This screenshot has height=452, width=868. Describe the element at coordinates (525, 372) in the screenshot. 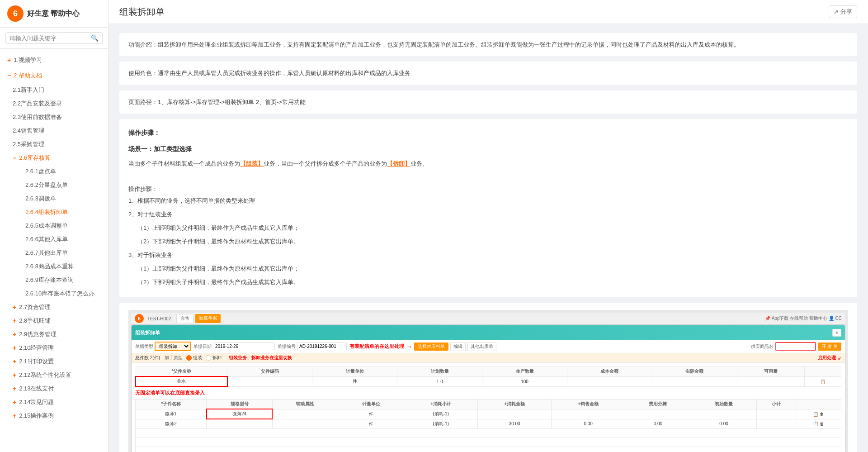

I see `col-prod-qty: 生产数量` at that location.